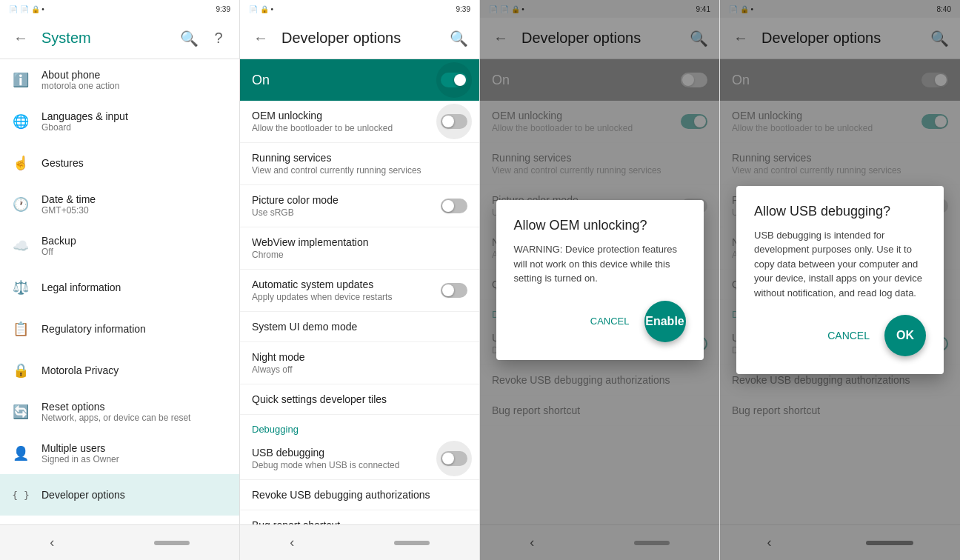 Image resolution: width=960 pixels, height=560 pixels. I want to click on motorola-privacy-label: Motorola Privacy, so click(80, 370).